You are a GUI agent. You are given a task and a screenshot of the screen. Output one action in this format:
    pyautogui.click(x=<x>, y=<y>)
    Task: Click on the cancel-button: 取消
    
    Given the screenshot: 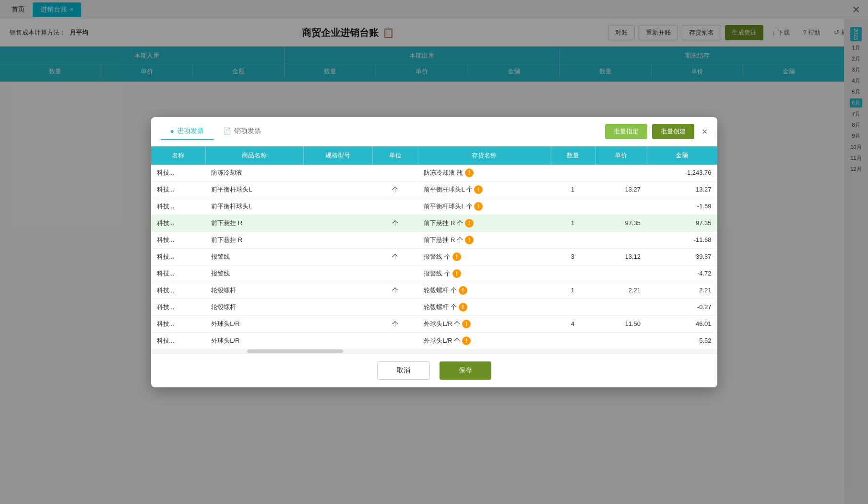 What is the action you would take?
    pyautogui.click(x=404, y=371)
    